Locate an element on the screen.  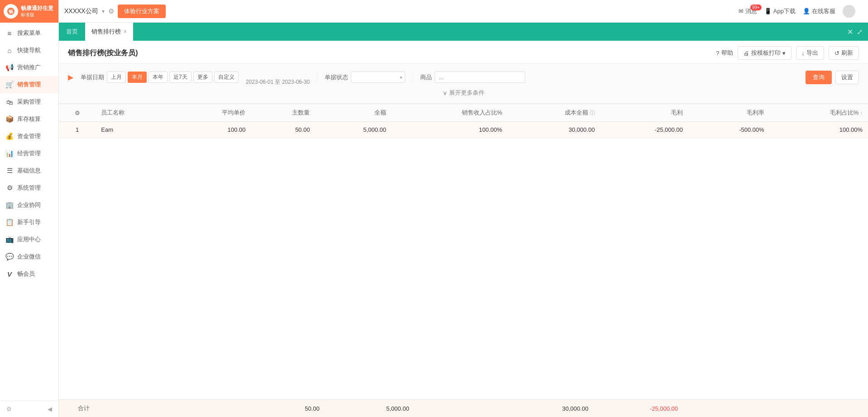
date-btn-more: 更多 is located at coordinates (203, 77).